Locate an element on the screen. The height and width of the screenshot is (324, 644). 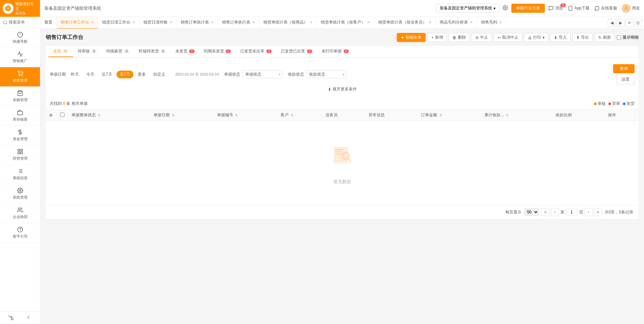
tab-sales-customer: 销货单统计表（按客户） ✕ is located at coordinates (345, 23).